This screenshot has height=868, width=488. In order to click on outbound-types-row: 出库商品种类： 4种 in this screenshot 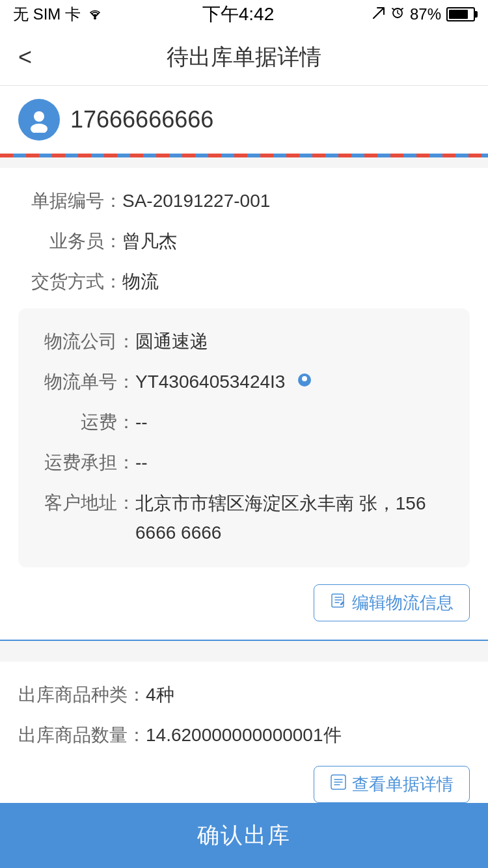, I will do `click(244, 695)`.